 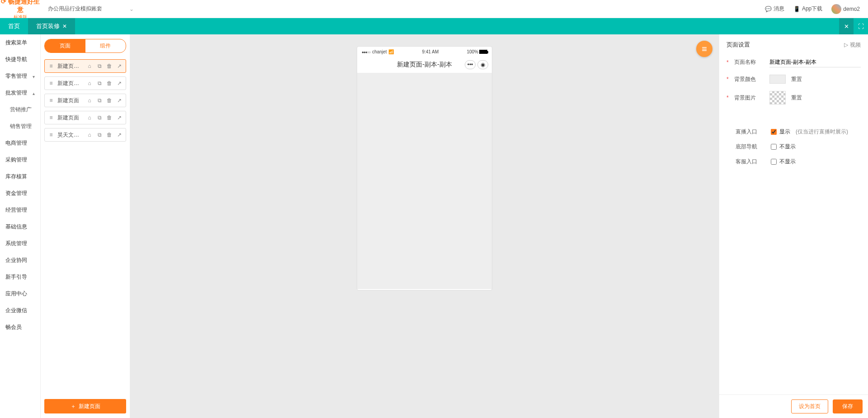 I want to click on fab-menu-button: ≡, so click(x=704, y=49).